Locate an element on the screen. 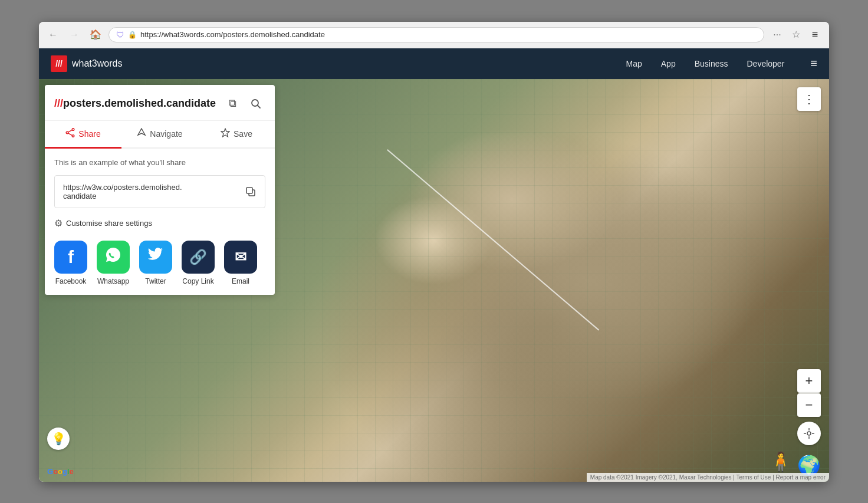  google-logo: Google is located at coordinates (60, 472).